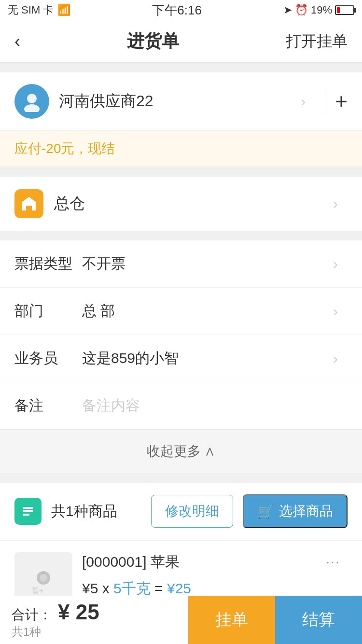 This screenshot has width=362, height=644. What do you see at coordinates (341, 101) in the screenshot?
I see `add-supplier-button: +` at bounding box center [341, 101].